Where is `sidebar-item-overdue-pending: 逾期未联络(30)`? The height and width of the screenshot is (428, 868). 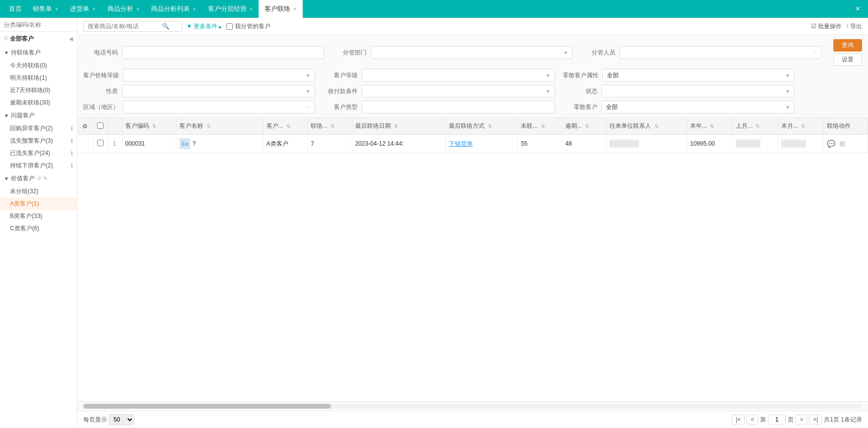
sidebar-item-overdue-pending: 逾期未联络(30) is located at coordinates (39, 103).